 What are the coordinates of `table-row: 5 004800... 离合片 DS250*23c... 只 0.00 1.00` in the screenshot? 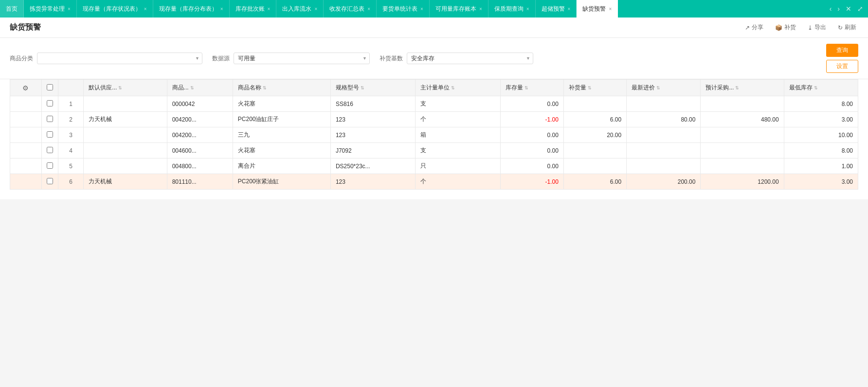 It's located at (434, 166).